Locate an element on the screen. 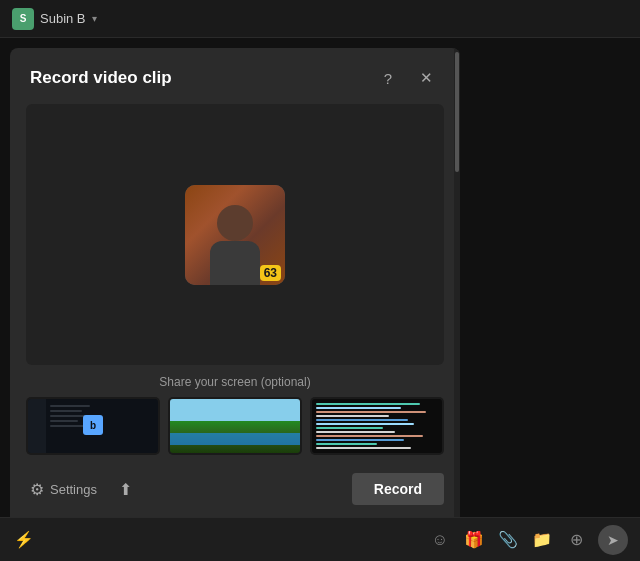 The height and width of the screenshot is (561, 640). modal-footer: ⚙ Settings ⬆ Record is located at coordinates (235, 490).